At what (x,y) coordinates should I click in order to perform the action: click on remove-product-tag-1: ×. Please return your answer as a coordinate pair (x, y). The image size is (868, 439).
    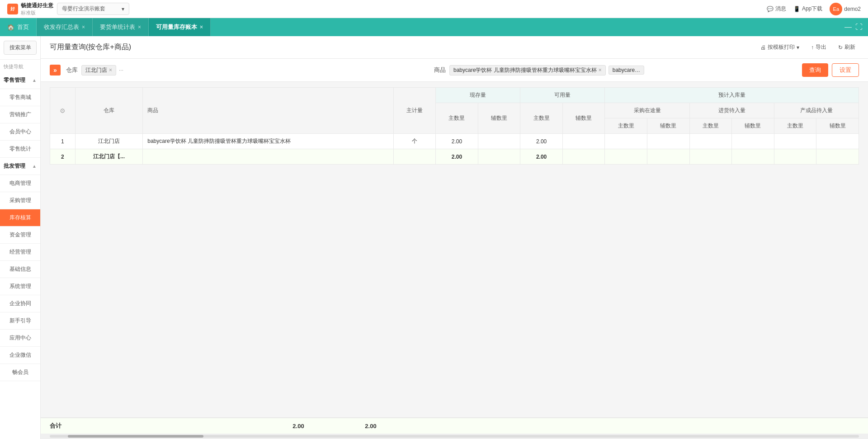
    Looking at the image, I should click on (600, 70).